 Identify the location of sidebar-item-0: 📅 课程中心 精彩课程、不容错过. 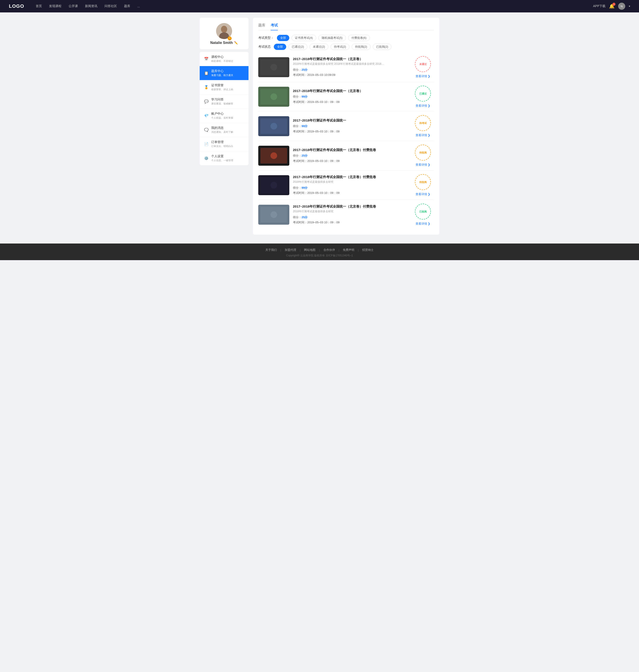
(224, 59).